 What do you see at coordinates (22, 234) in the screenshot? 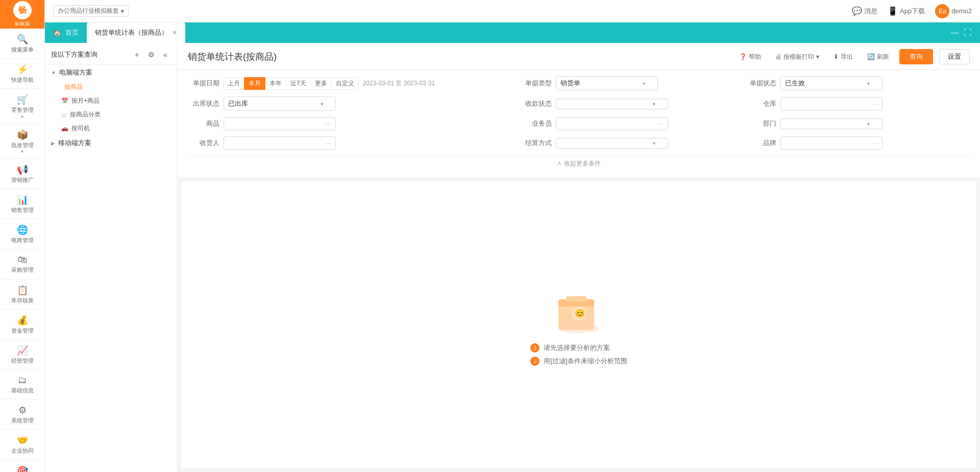
I see `sidebar-item-ecom: 🌐 电商管理` at bounding box center [22, 234].